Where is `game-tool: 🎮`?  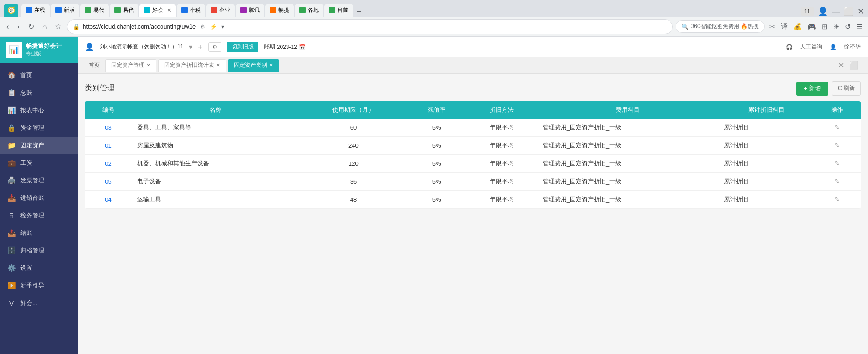 game-tool: 🎮 is located at coordinates (812, 27).